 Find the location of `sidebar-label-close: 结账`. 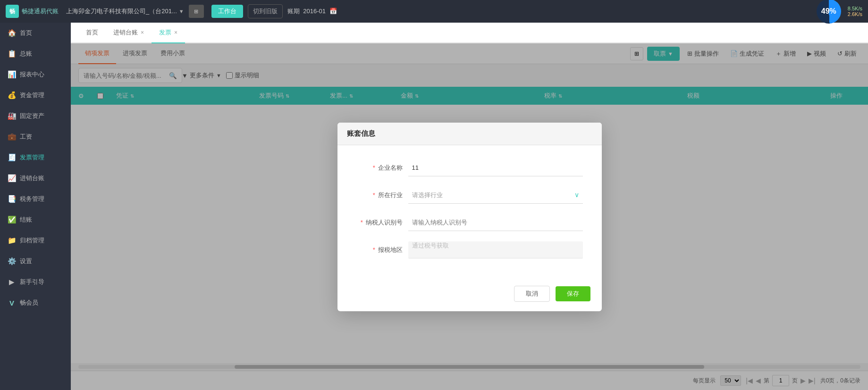

sidebar-label-close: 结账 is located at coordinates (26, 220).